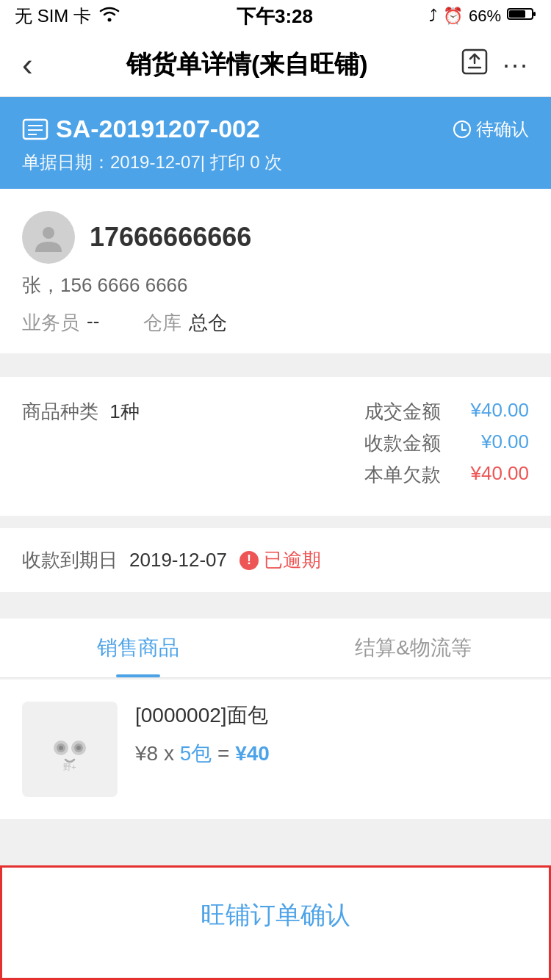 The width and height of the screenshot is (551, 980). Describe the element at coordinates (253, 754) in the screenshot. I see `total-price: ¥40` at that location.